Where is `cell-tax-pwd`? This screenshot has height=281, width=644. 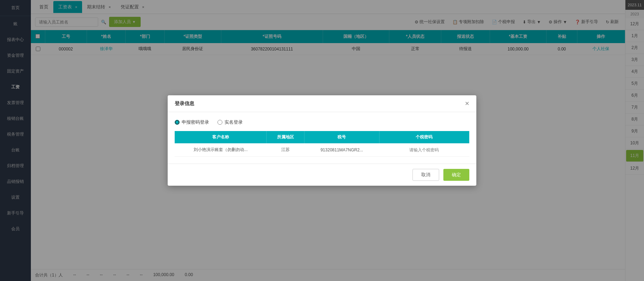
cell-tax-pwd is located at coordinates (424, 150).